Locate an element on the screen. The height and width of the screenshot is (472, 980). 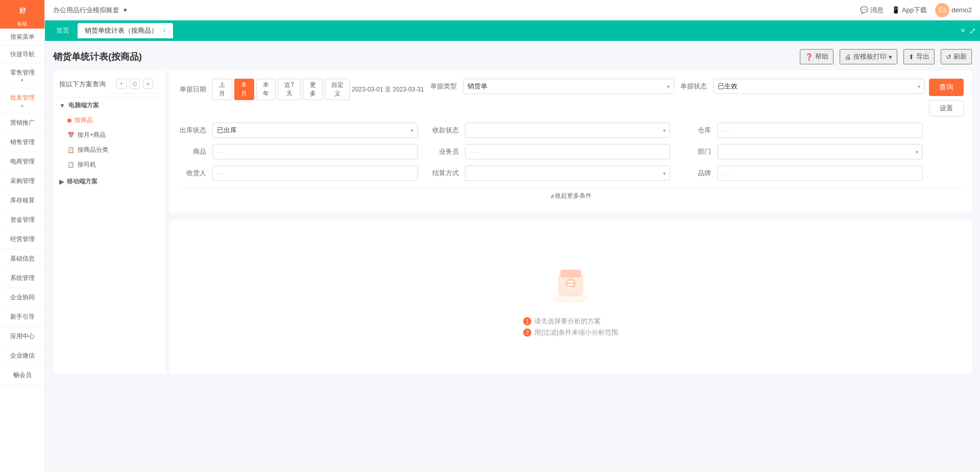
sidebar-item-marketing: 营销推广 is located at coordinates (22, 123).